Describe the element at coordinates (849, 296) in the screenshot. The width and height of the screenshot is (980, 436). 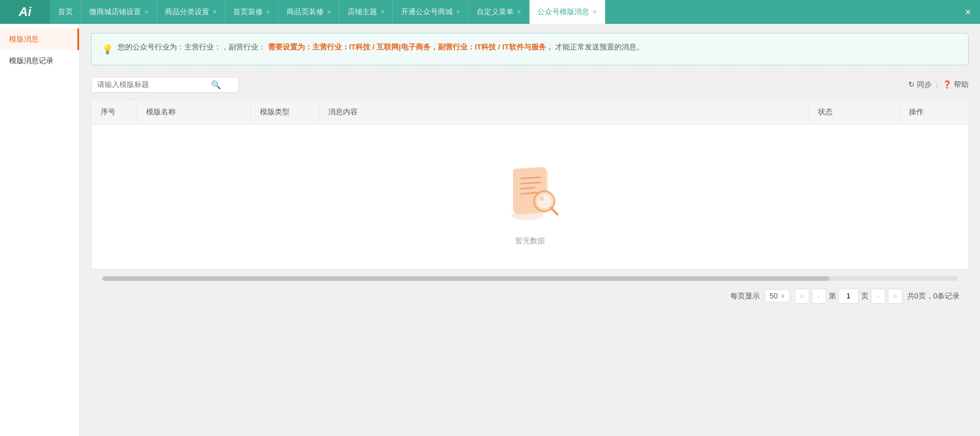
I see `pager: « ‹ 第 页 › »` at that location.